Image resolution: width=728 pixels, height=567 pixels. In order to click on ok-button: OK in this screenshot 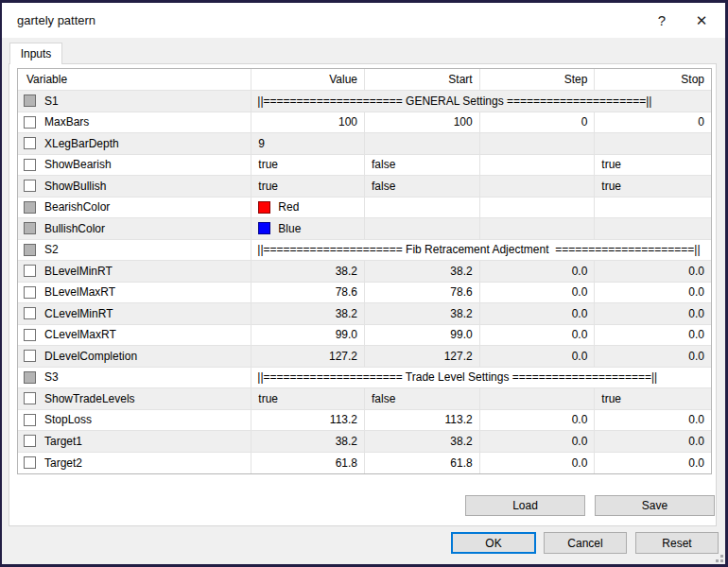, I will do `click(494, 542)`.